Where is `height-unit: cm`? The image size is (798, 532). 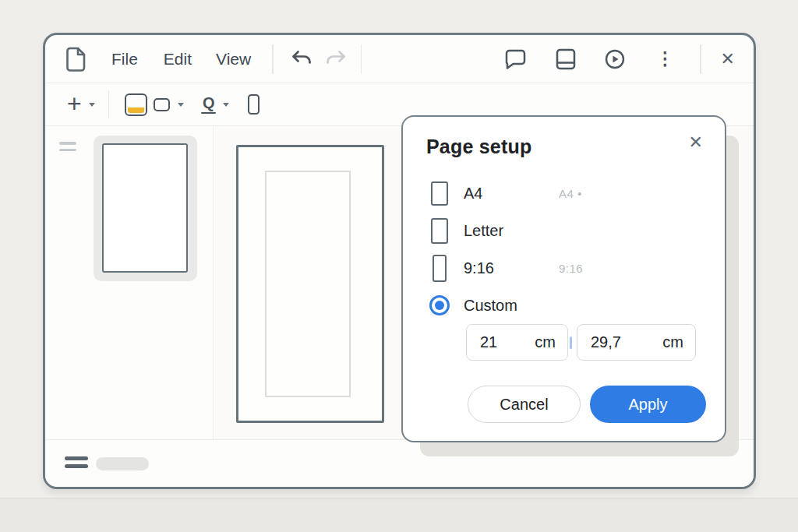 height-unit: cm is located at coordinates (679, 343).